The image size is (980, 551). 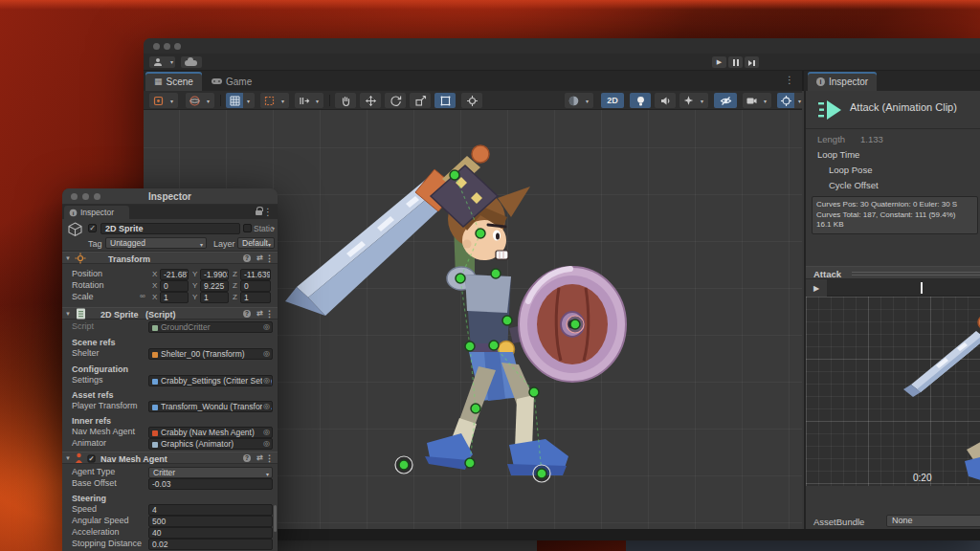 I want to click on animation-preview-viewport, so click(x=893, y=391).